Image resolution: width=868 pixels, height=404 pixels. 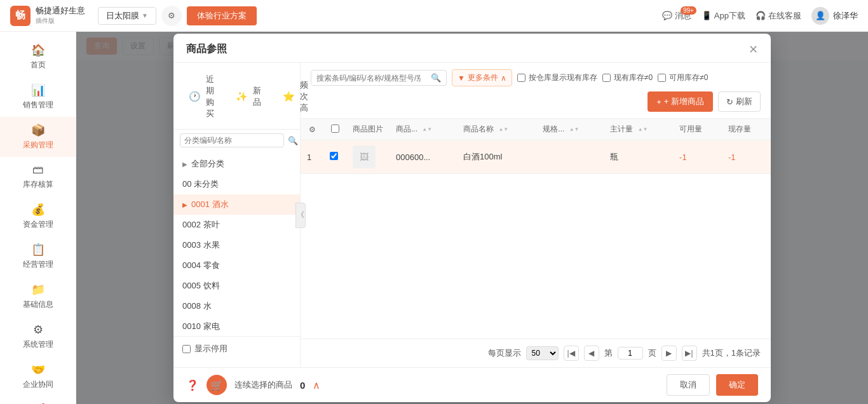 I want to click on prev-page-button: ◀, so click(x=592, y=353).